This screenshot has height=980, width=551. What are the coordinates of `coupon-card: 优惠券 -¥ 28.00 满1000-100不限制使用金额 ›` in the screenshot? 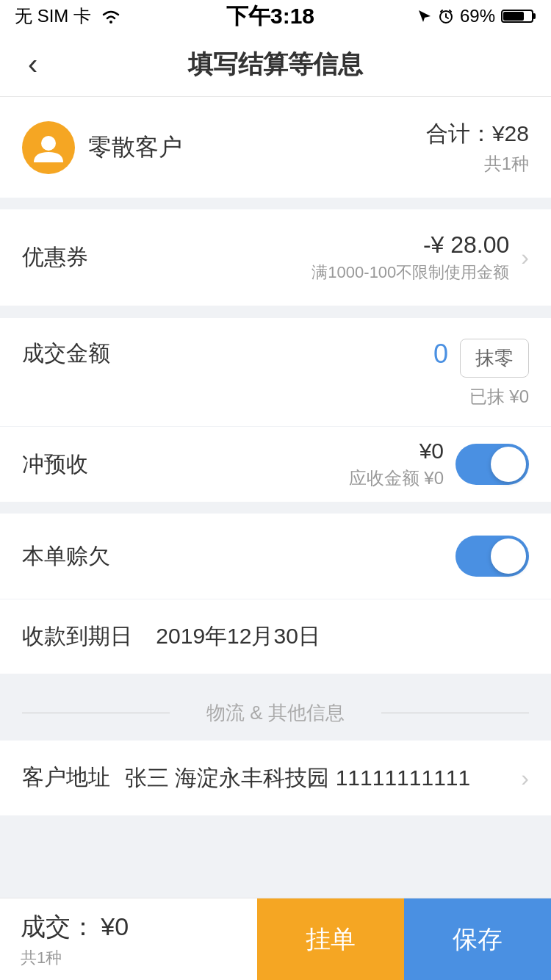 It's located at (276, 258).